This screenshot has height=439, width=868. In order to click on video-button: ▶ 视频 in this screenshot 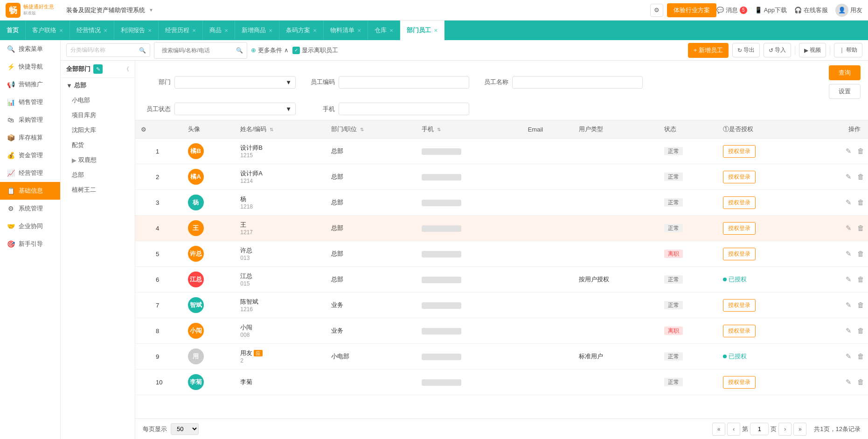, I will do `click(812, 50)`.